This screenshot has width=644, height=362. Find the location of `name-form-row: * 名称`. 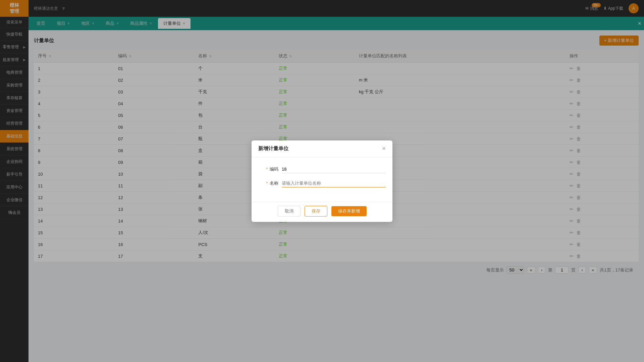

name-form-row: * 名称 is located at coordinates (322, 183).